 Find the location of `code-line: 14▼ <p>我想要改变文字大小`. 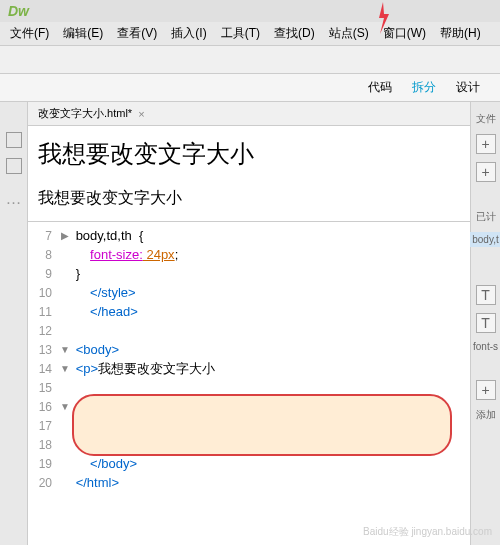

code-line: 14▼ <p>我想要改变文字大小 is located at coordinates (264, 368).